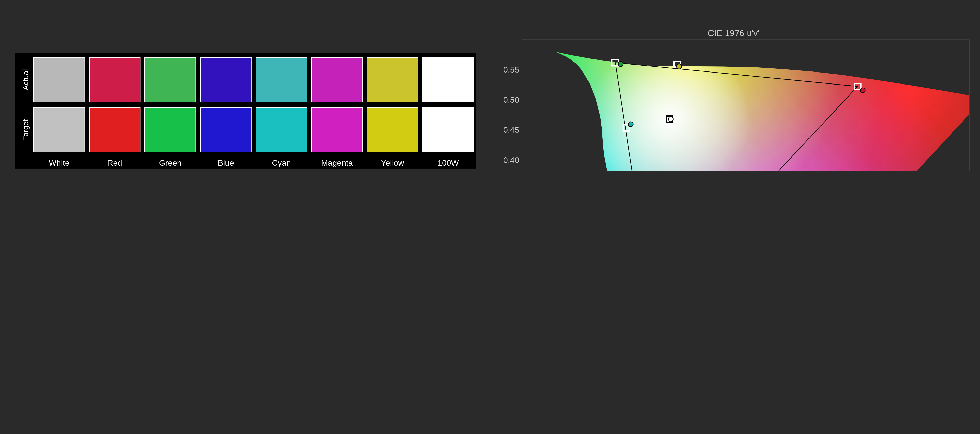 The image size is (980, 434). What do you see at coordinates (22, 80) in the screenshot?
I see `row-label-actual: Actual` at bounding box center [22, 80].